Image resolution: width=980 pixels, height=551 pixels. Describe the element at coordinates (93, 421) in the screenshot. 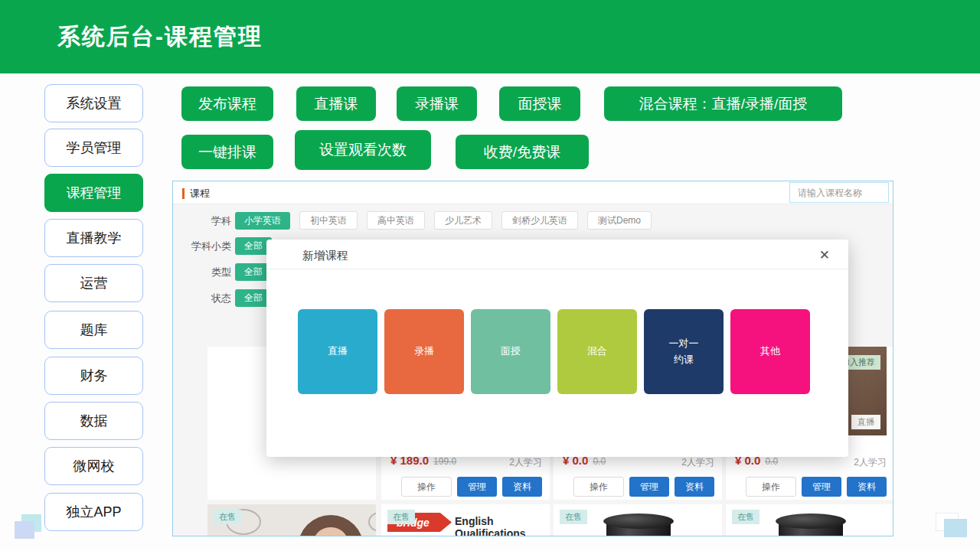

I see `sidebar-item-data: 数据` at that location.